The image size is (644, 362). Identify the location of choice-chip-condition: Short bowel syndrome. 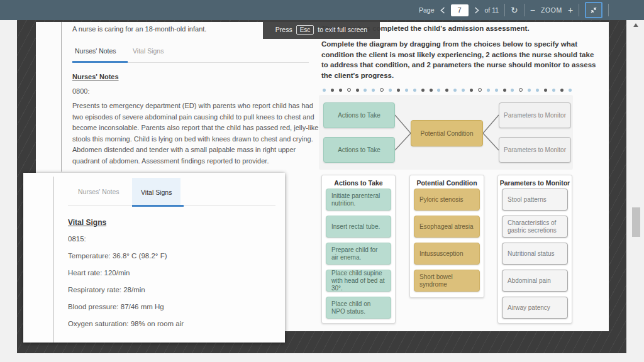
(447, 280).